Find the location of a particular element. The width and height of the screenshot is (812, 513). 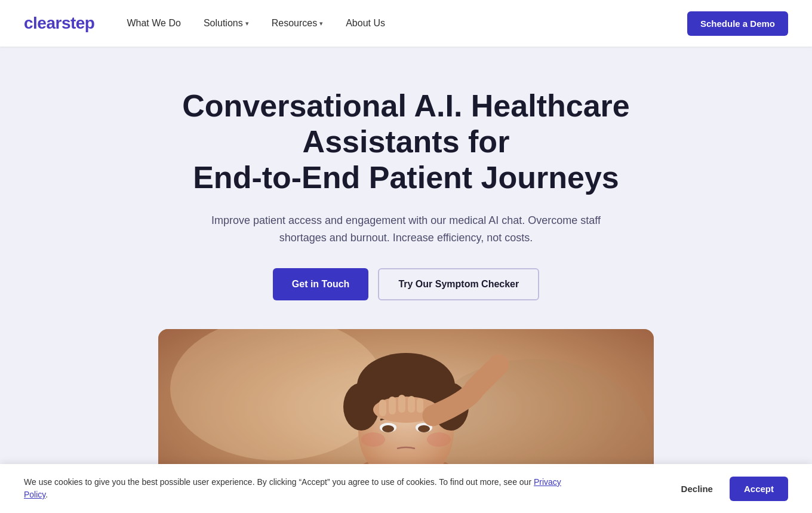

try-symptom-checker-button: Try Our Symptom Checker is located at coordinates (459, 284).